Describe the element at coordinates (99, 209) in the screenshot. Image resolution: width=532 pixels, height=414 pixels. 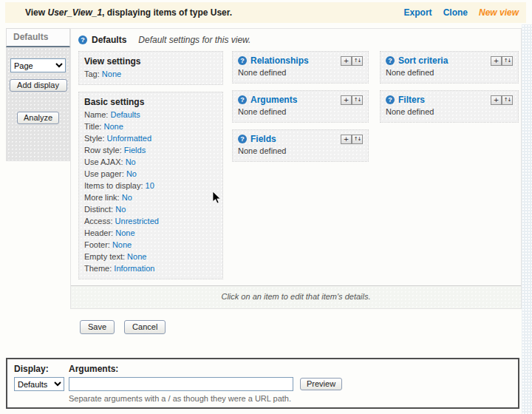
I see `setting-label: Distinct:` at that location.